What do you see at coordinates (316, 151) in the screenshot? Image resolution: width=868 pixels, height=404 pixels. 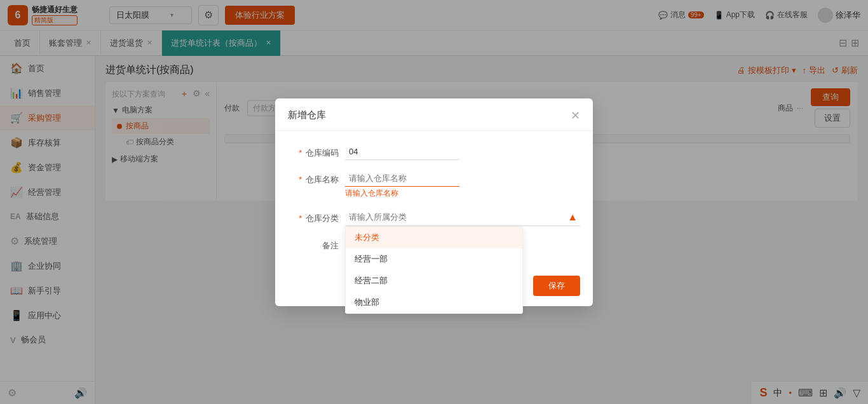 I see `code-label: * 仓库编码` at bounding box center [316, 151].